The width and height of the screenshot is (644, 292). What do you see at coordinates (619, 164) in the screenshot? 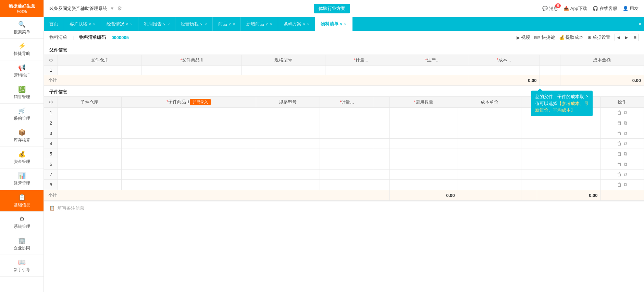
I see `child-row-6-delete-icon: 🗑` at bounding box center [619, 164].